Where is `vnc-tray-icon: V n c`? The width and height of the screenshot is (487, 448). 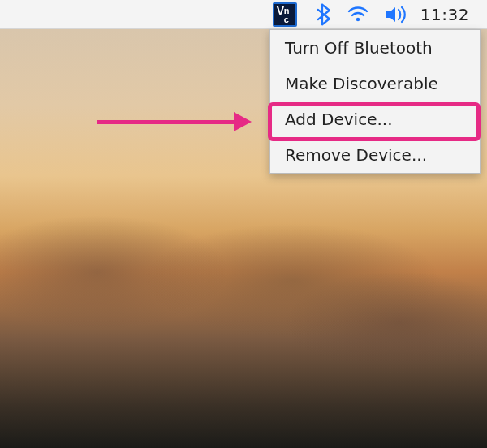
vnc-tray-icon: V n c is located at coordinates (285, 15).